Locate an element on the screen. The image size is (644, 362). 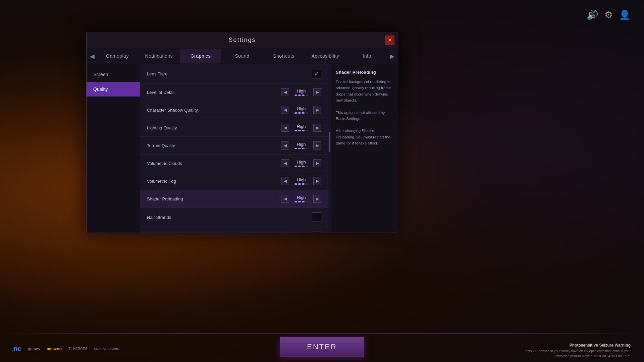
checkbox-lens-flare: ✓ is located at coordinates (317, 74).